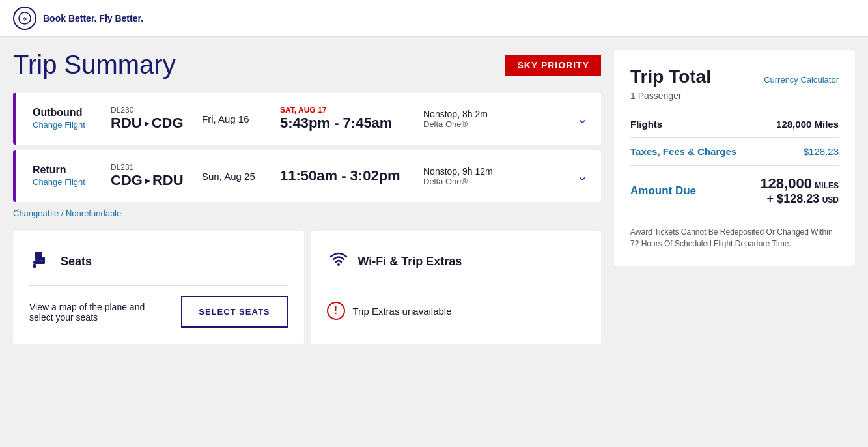 The width and height of the screenshot is (868, 447). Describe the element at coordinates (663, 191) in the screenshot. I see `amount-due-label: Amount Due` at that location.